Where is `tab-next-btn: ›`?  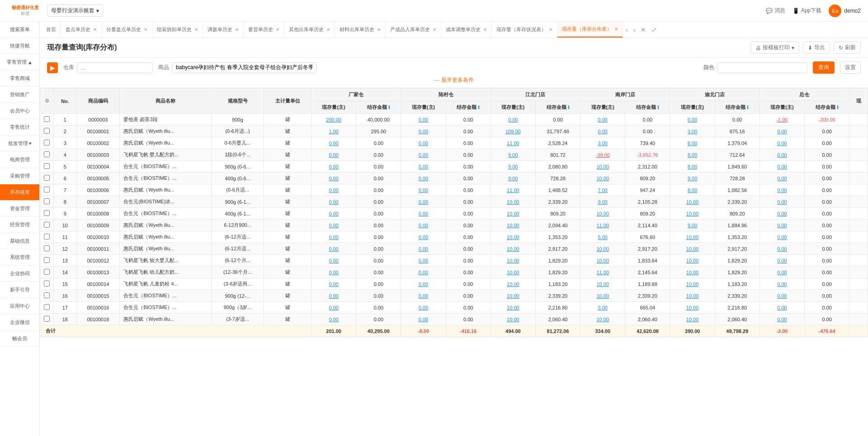 tab-next-btn: › is located at coordinates (635, 30).